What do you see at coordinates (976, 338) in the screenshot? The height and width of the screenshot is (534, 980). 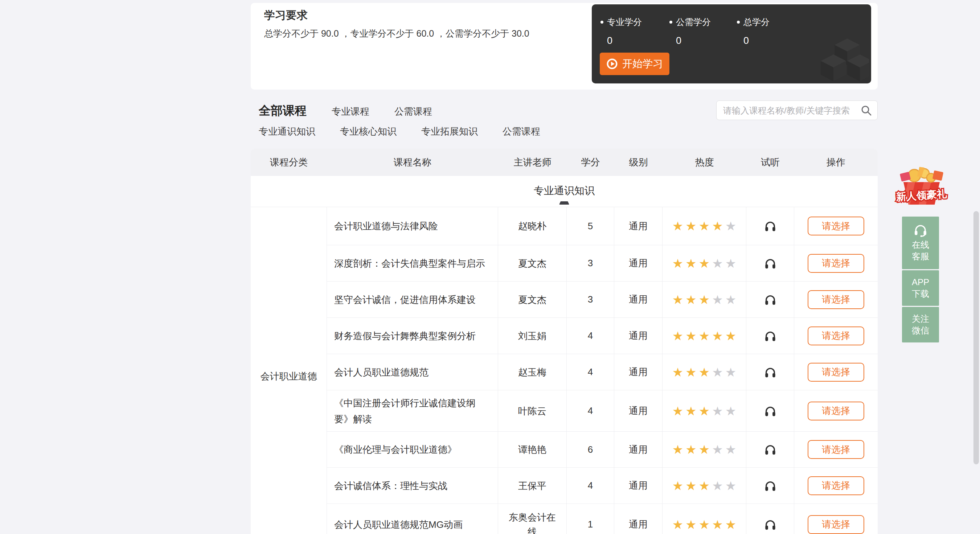 I see `vertical-scrollbar-thumb` at bounding box center [976, 338].